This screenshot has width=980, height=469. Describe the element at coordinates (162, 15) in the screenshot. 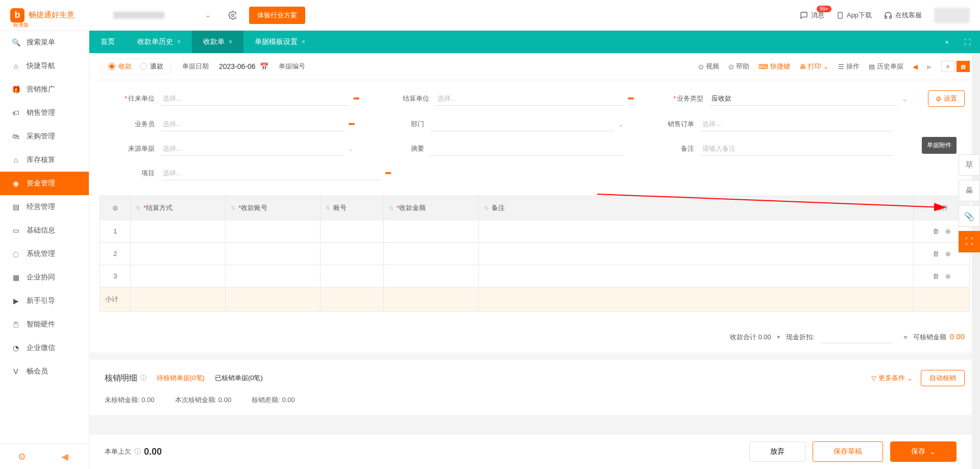

I see `org-selector: ⌄` at that location.